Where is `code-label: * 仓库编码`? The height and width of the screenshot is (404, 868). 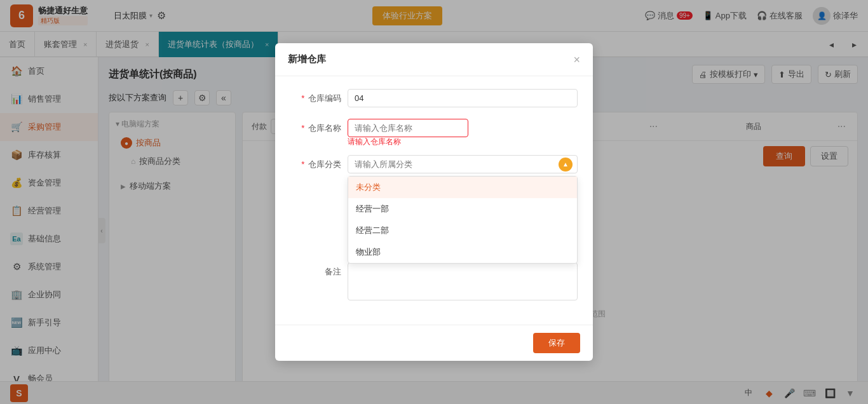
code-label: * 仓库编码 is located at coordinates (319, 97).